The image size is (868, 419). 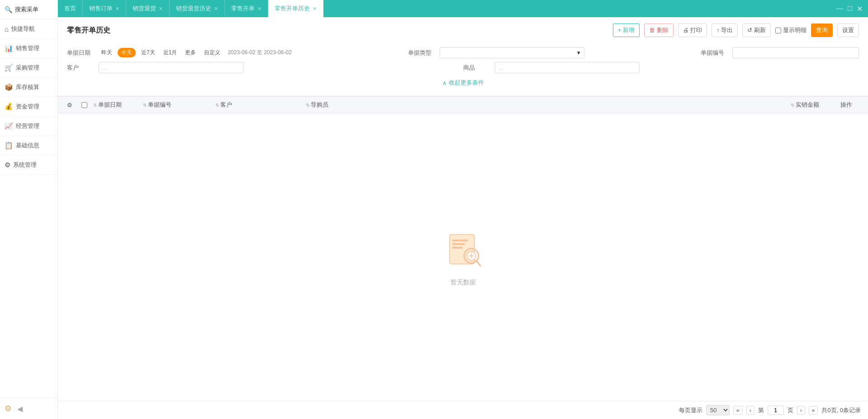 I want to click on gear-icon: ⚙, so click(x=70, y=105).